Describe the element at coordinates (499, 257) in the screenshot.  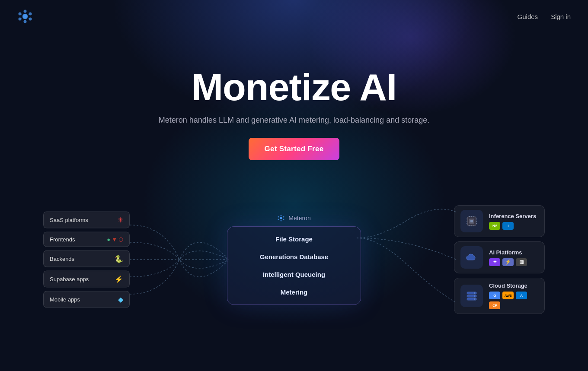
I see `service-ai-platforms: AI Platforms ✦ ⚡ ▥` at that location.